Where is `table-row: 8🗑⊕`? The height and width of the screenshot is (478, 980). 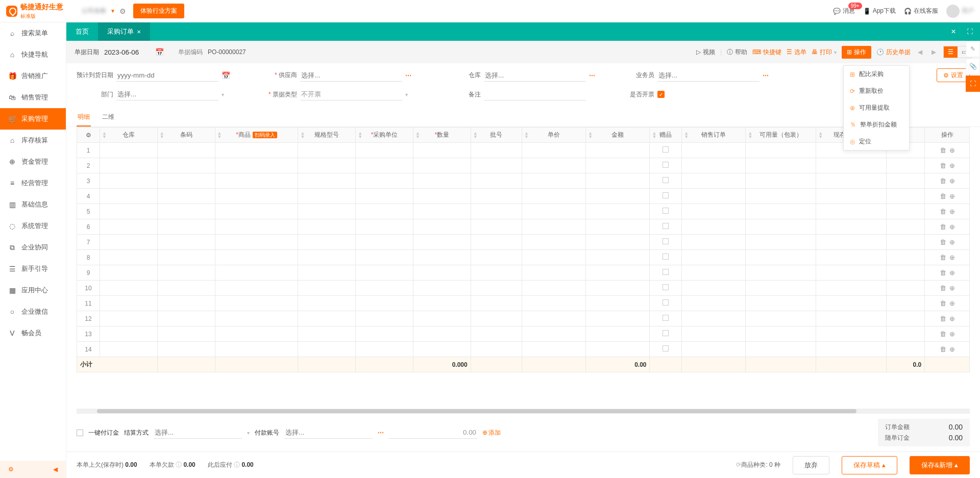 table-row: 8🗑⊕ is located at coordinates (524, 258).